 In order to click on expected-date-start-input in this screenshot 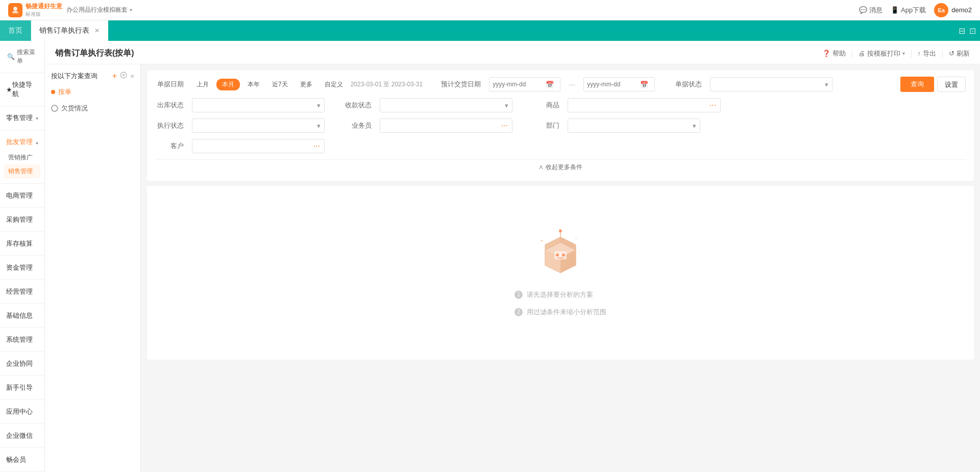, I will do `click(518, 84)`.